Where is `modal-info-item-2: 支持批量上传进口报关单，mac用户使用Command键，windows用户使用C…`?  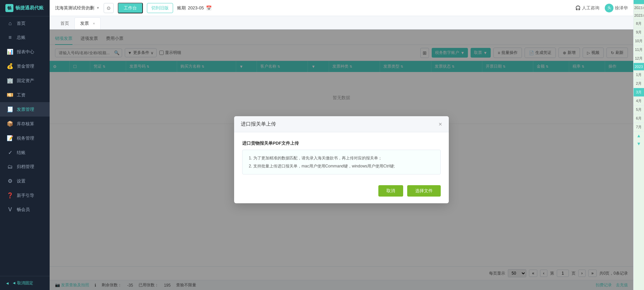 modal-info-item-2: 支持批量上传进口报关单，mac用户使用Command键，windows用户使用C… is located at coordinates (344, 166).